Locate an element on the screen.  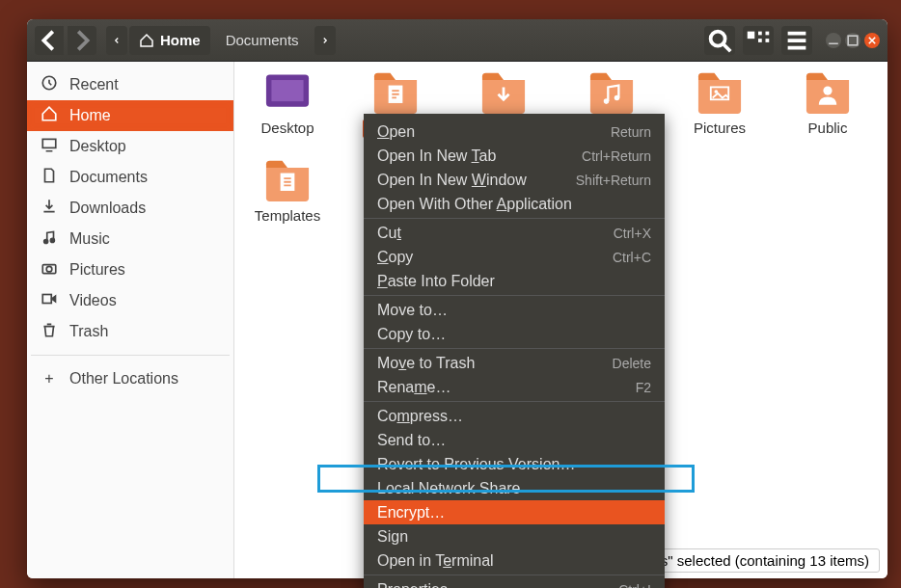
nav-forward-button is located at coordinates (82, 40).